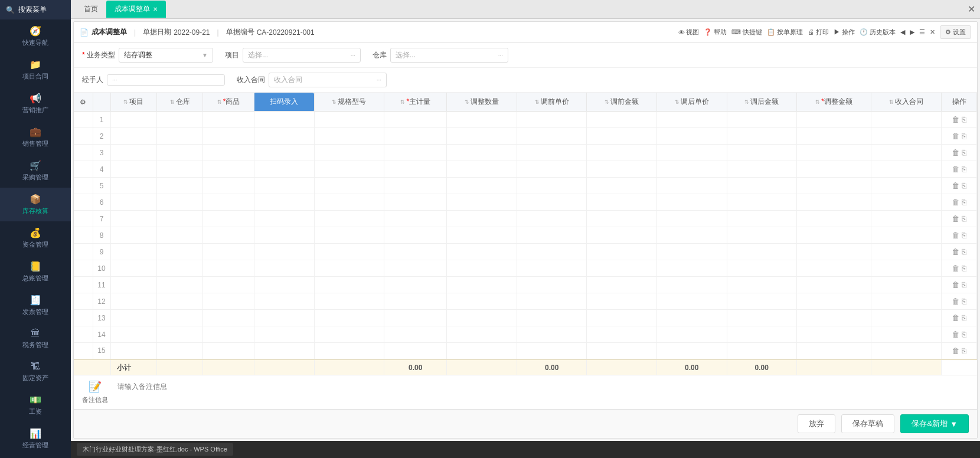 This screenshot has height=458, width=980. What do you see at coordinates (912, 32) in the screenshot?
I see `next-action: ▶` at bounding box center [912, 32].